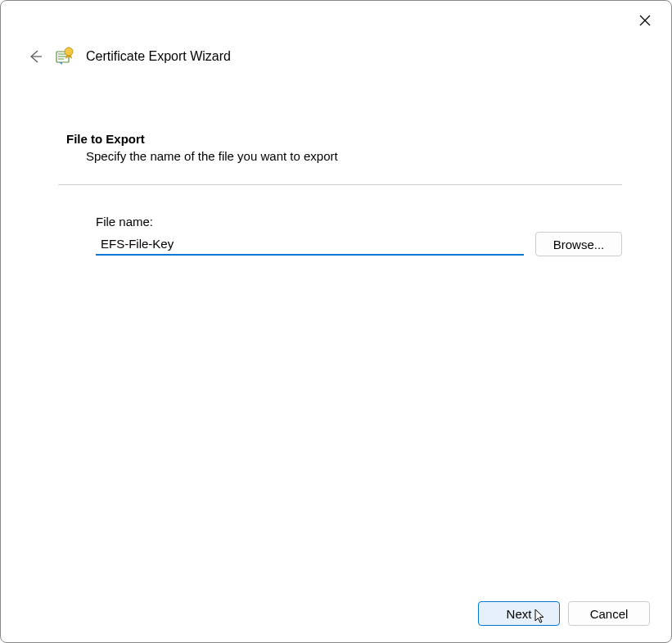  Describe the element at coordinates (645, 20) in the screenshot. I see `close-icon` at that location.